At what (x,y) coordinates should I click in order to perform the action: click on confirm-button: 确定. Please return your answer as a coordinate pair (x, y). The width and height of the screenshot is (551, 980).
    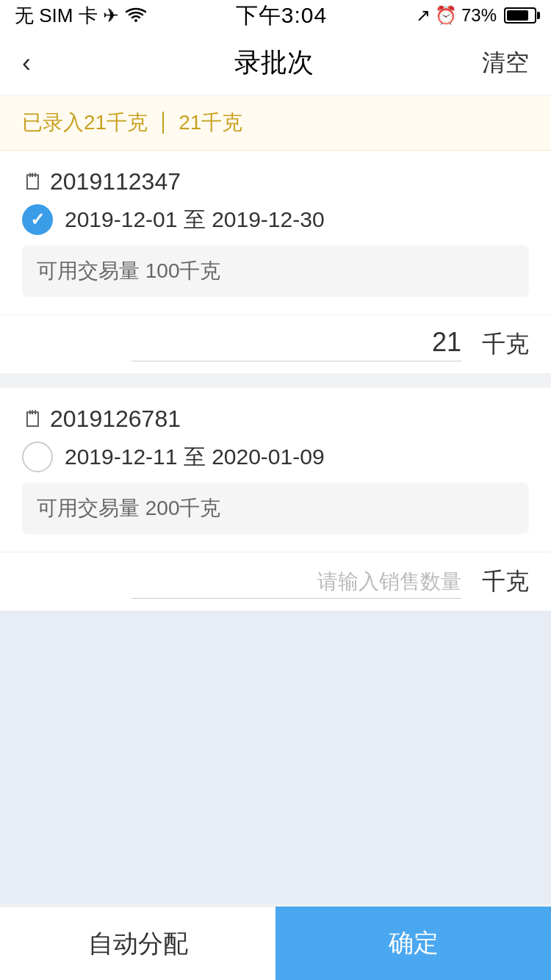
    Looking at the image, I should click on (413, 943).